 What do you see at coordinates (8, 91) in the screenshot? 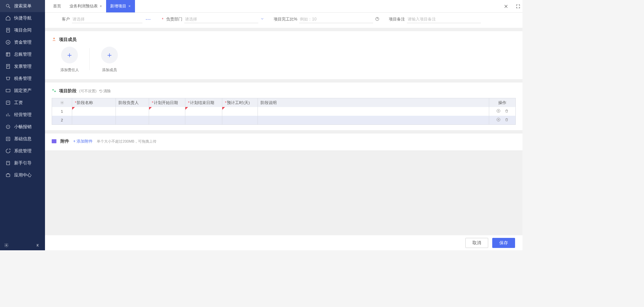
I see `asset-icon` at bounding box center [8, 91].